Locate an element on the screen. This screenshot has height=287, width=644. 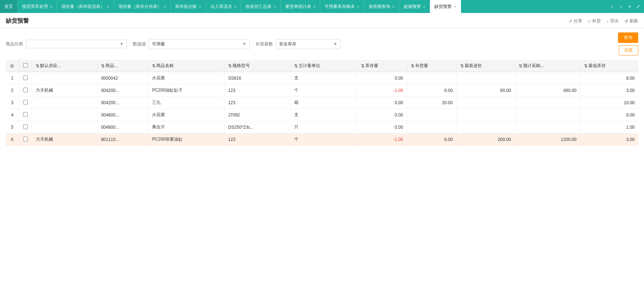
th-latest-price: ⇅ 最新进价 is located at coordinates (486, 66).